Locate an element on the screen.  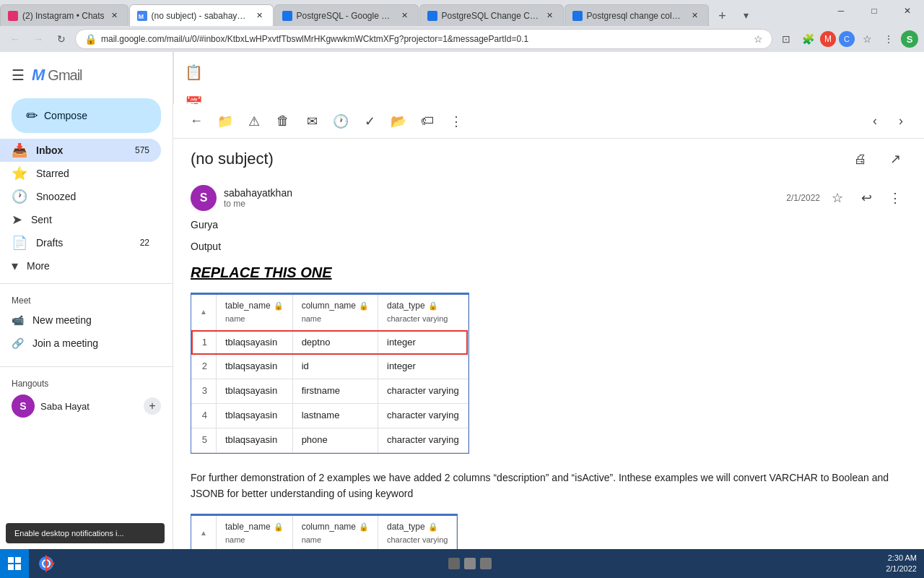
new-meeting-item: 📹 New meeting is located at coordinates (81, 320).